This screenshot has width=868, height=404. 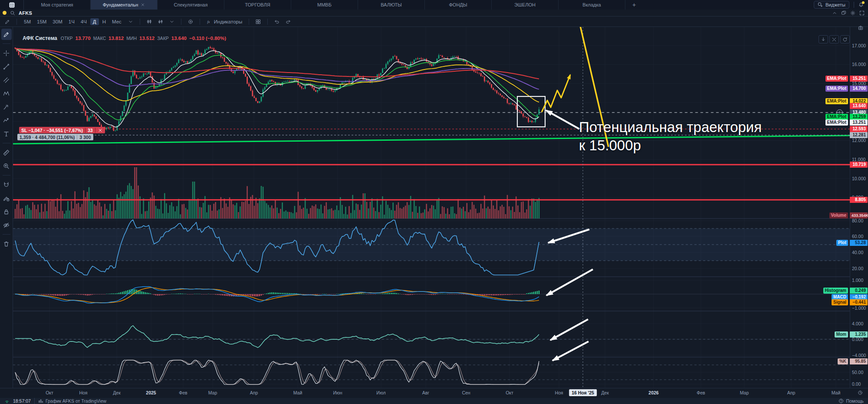 What do you see at coordinates (7, 80) in the screenshot?
I see `parallel-channel-tool` at bounding box center [7, 80].